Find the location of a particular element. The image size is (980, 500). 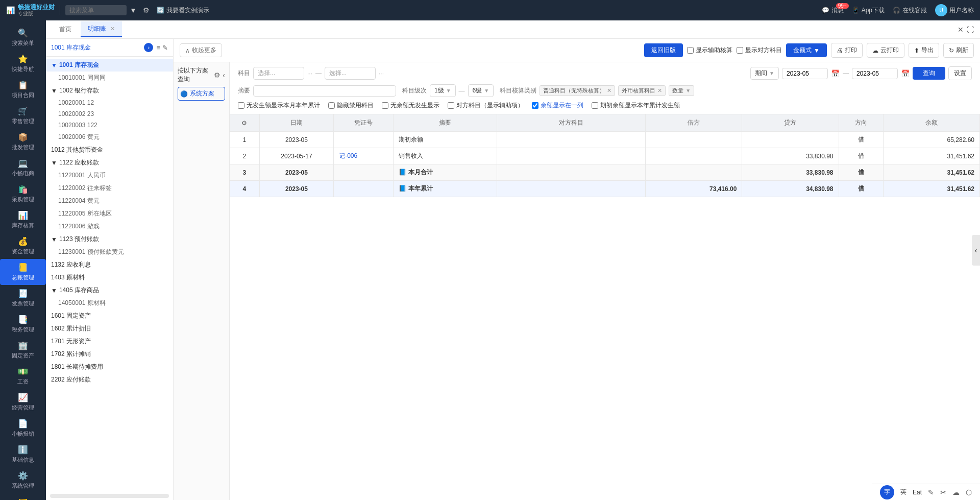

tree-item-10020006: 10020006 黄元 is located at coordinates (109, 137).